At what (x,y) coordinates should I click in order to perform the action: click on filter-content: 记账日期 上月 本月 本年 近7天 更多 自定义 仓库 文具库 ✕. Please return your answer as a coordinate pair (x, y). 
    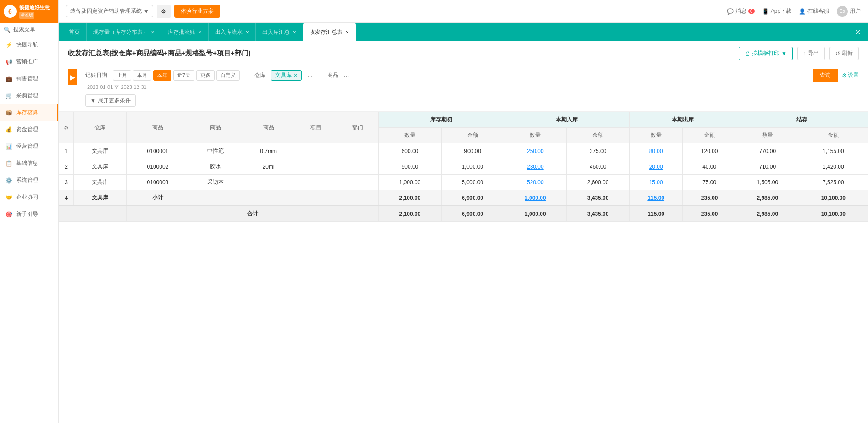
    Looking at the image, I should click on (472, 88).